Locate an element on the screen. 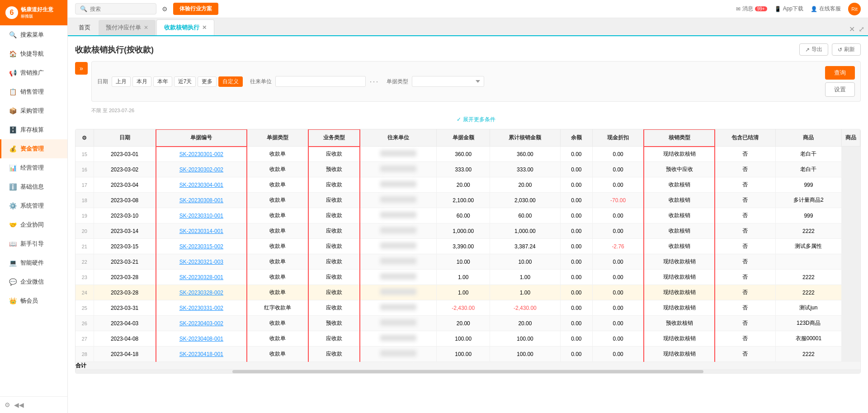 The width and height of the screenshot is (868, 413). refresh-button: ↺ 刷新 is located at coordinates (846, 50).